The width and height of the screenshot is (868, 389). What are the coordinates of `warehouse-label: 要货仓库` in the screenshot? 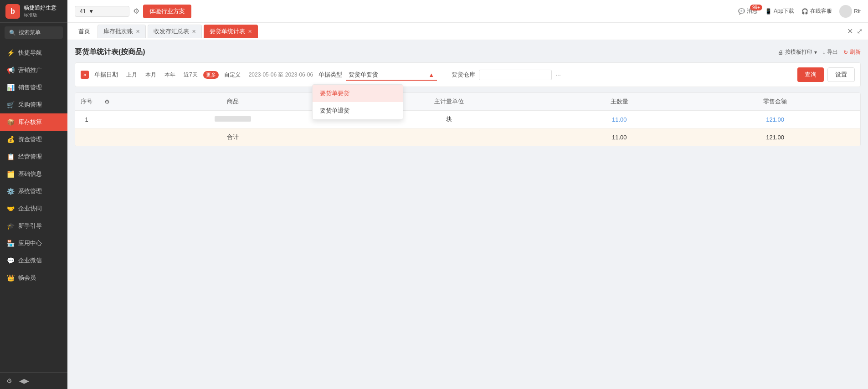 It's located at (463, 75).